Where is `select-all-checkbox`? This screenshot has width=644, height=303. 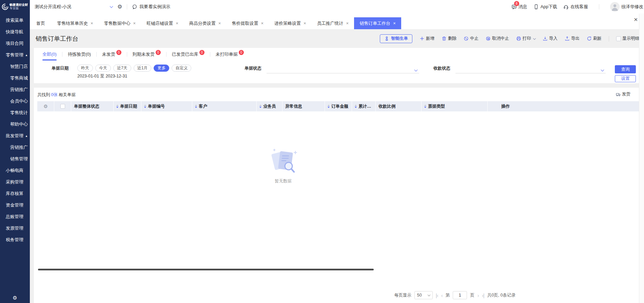
select-all-checkbox is located at coordinates (63, 106).